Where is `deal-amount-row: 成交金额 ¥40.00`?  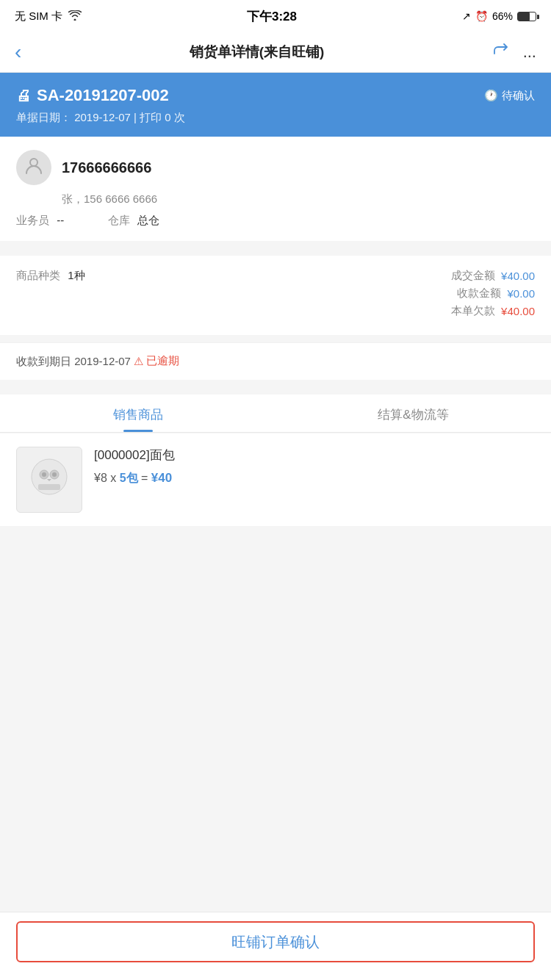
deal-amount-row: 成交金额 ¥40.00 is located at coordinates (493, 276).